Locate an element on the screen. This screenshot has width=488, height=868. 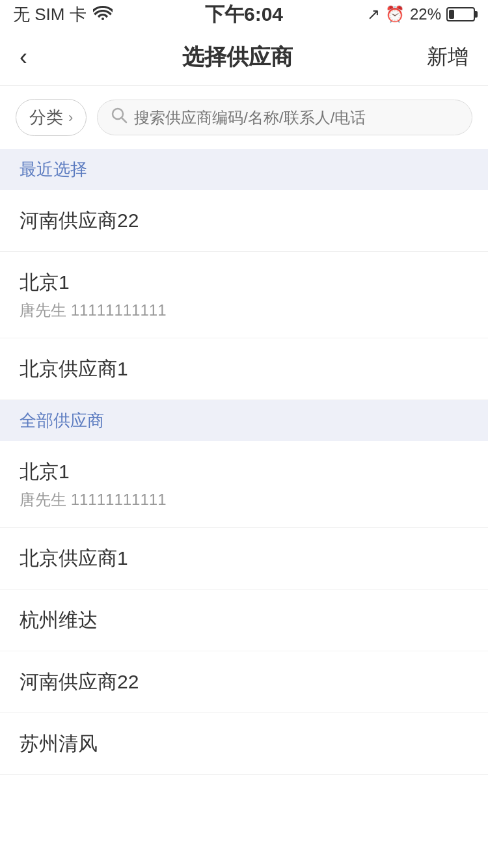
nav-bar: ‹ 选择供应商 新增 is located at coordinates (244, 57).